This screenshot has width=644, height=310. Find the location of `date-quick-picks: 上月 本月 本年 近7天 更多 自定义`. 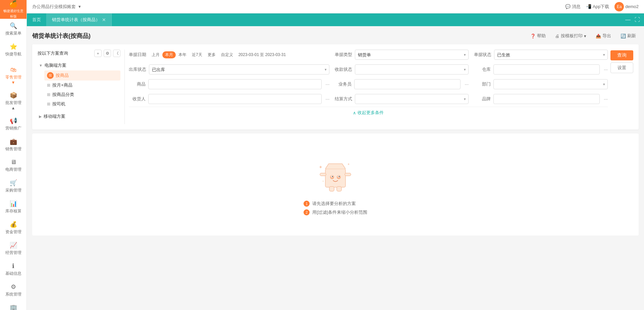

date-quick-picks: 上月 本月 本年 近7天 更多 自定义 is located at coordinates (193, 55).